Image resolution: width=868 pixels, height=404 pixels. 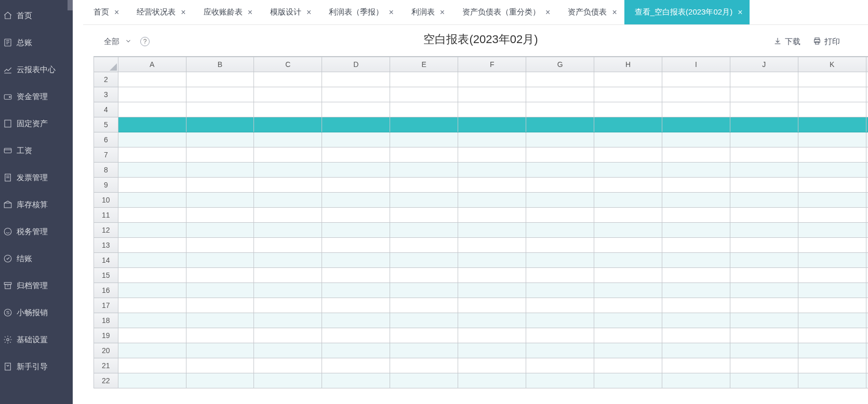 What do you see at coordinates (36, 205) in the screenshot?
I see `sidebar-item-stock: 库存核算` at bounding box center [36, 205].